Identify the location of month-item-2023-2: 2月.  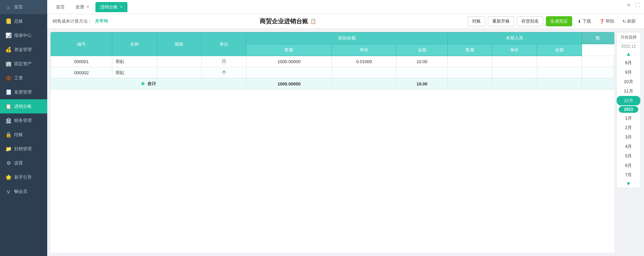
(628, 128).